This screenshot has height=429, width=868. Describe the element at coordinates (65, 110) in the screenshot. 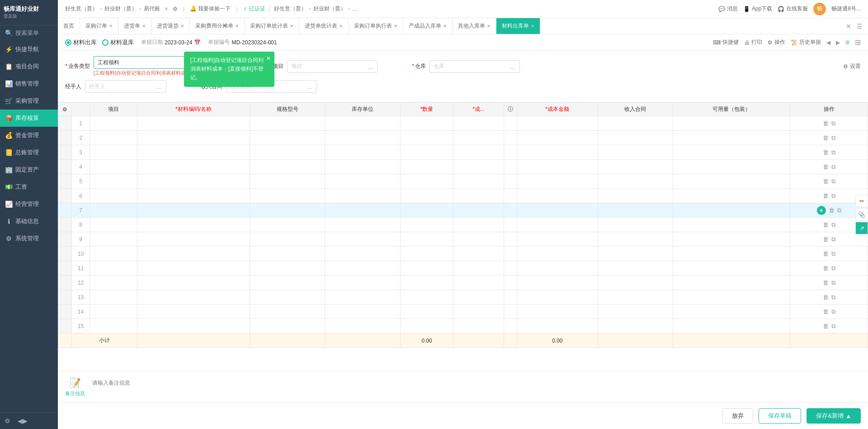

I see `col-settings-header: ⚙` at that location.